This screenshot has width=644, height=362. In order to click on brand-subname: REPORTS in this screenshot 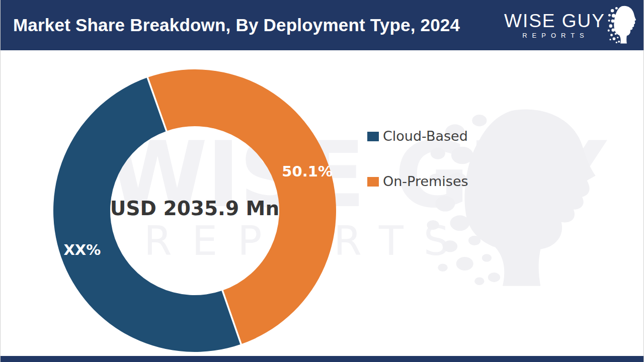, I will do `click(554, 35)`.